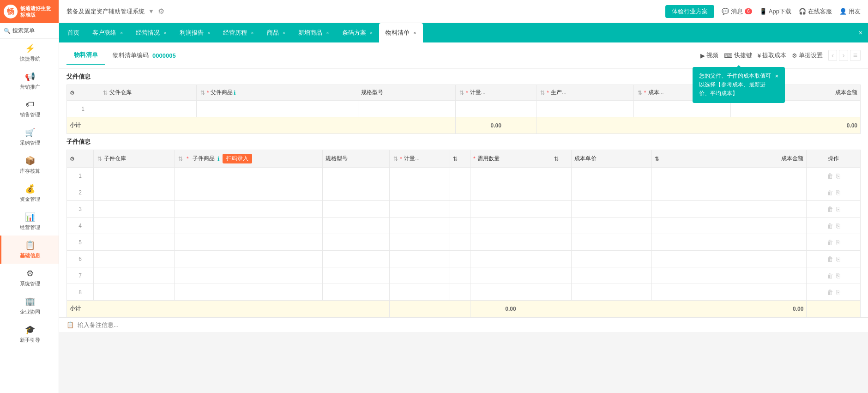 This screenshot has width=868, height=393. What do you see at coordinates (469, 325) in the screenshot?
I see `note-input` at bounding box center [469, 325].